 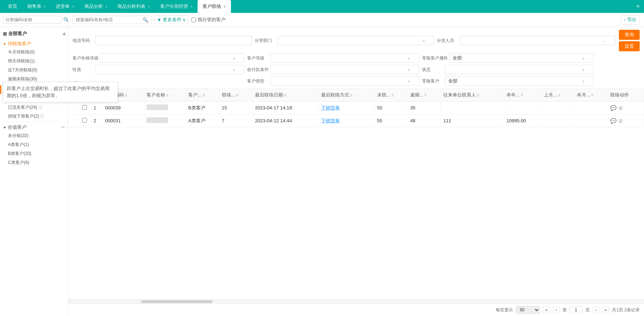 I want to click on row-1-checkbox, so click(x=85, y=108).